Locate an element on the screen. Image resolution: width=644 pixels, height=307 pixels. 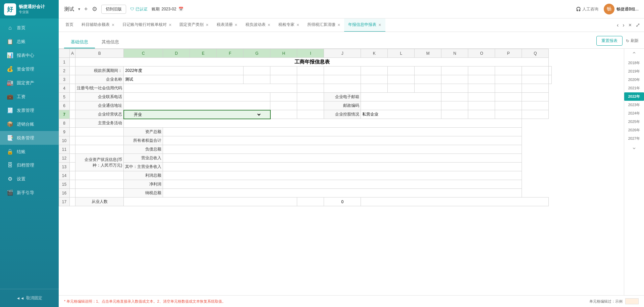
service-btn: 🎧 人工咨询 is located at coordinates (587, 9).